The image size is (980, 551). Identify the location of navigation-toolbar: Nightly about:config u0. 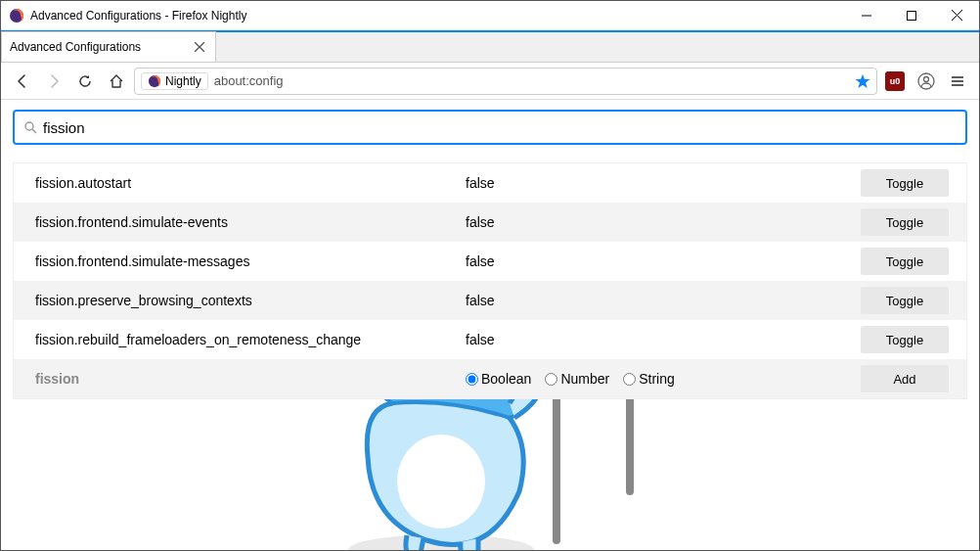
(490, 81).